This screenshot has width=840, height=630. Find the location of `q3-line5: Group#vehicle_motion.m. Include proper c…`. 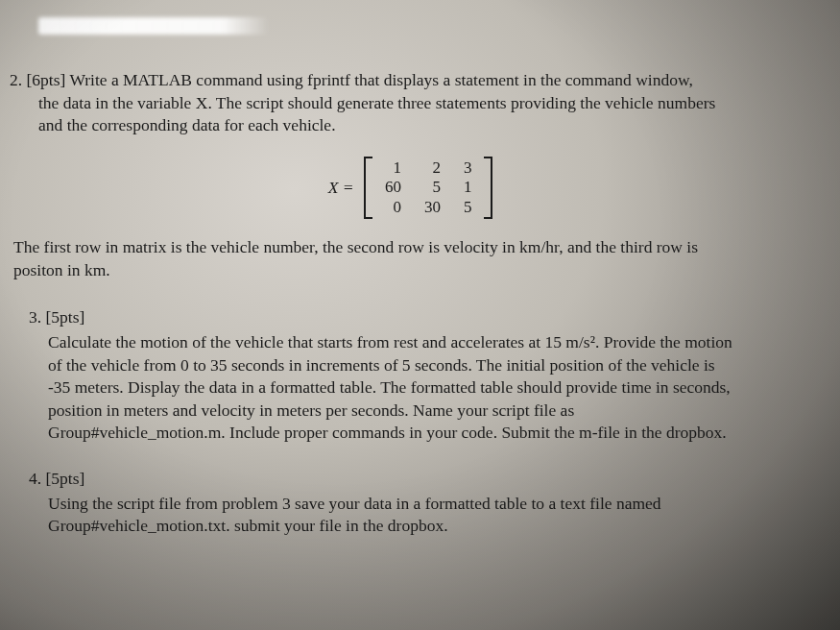

q3-line5: Group#vehicle_motion.m. Include proper c… is located at coordinates (420, 433).